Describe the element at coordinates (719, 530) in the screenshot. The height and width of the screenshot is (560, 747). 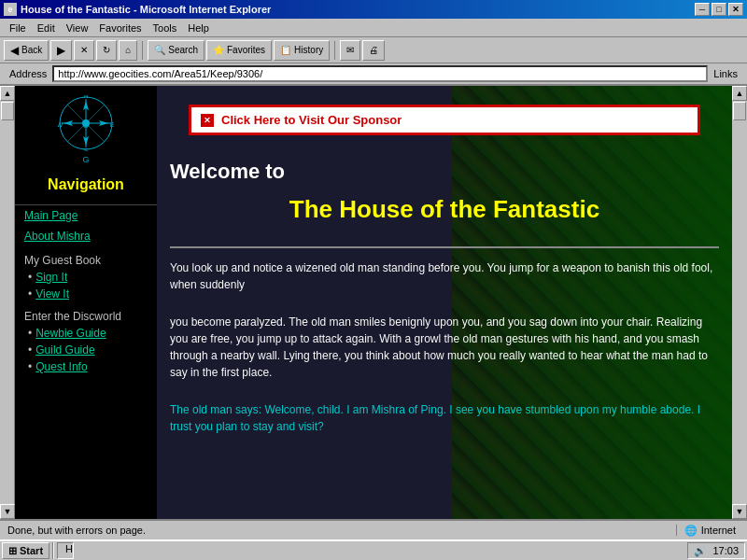
I see `zone-label: Internet` at that location.